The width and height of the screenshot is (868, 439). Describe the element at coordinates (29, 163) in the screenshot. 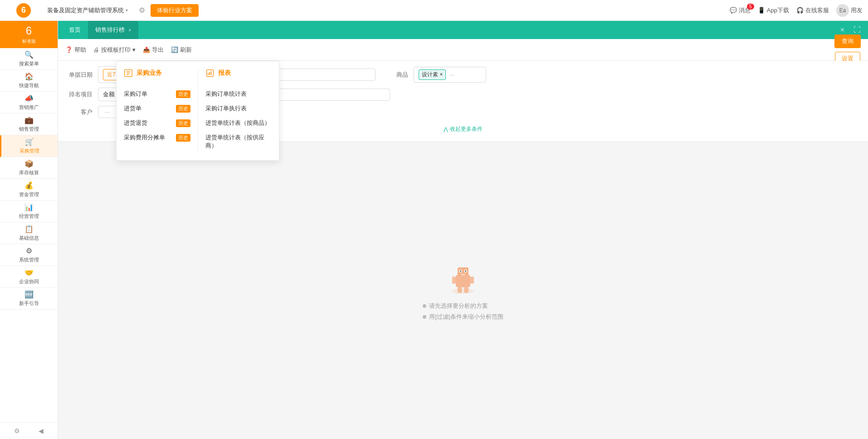

I see `inventory-icon: 📦` at that location.